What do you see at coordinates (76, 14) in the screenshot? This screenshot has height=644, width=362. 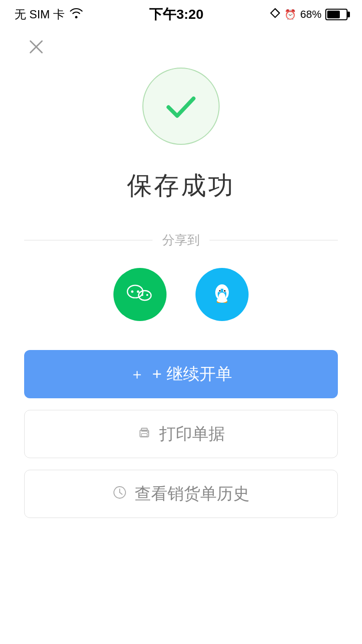 I see `wifi-icon` at bounding box center [76, 14].